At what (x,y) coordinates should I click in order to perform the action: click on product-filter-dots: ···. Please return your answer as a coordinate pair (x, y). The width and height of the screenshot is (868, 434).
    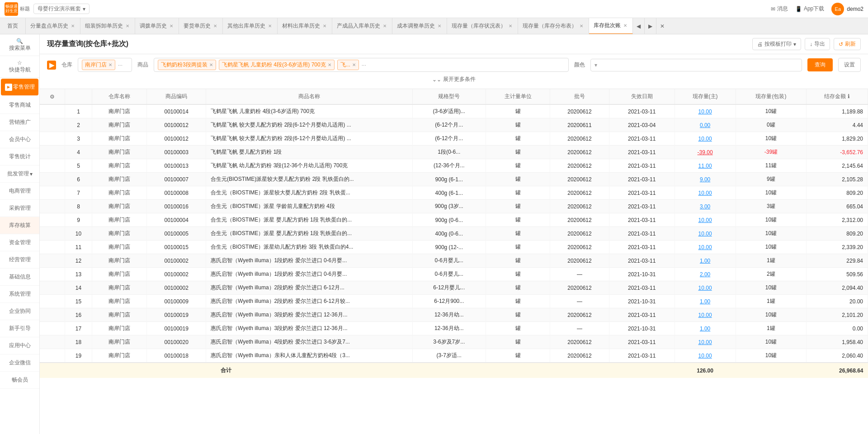
    Looking at the image, I should click on (364, 65).